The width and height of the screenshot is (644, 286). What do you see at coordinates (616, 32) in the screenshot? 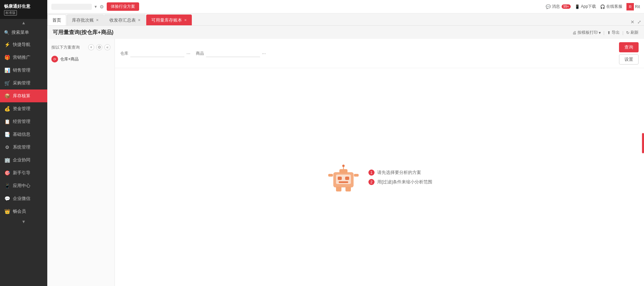
I see `export-label: 导出` at bounding box center [616, 32].